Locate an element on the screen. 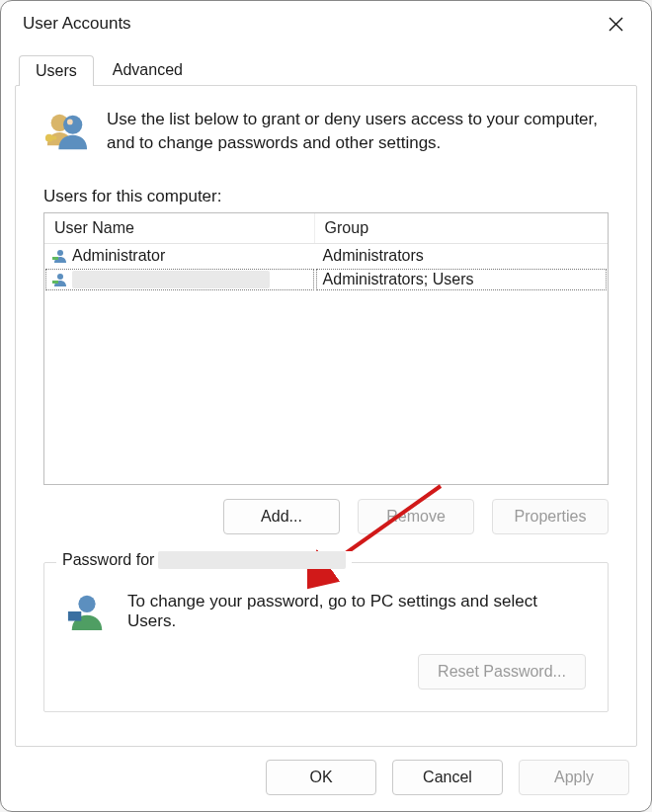 This screenshot has height=812, width=652. close-button is located at coordinates (615, 24).